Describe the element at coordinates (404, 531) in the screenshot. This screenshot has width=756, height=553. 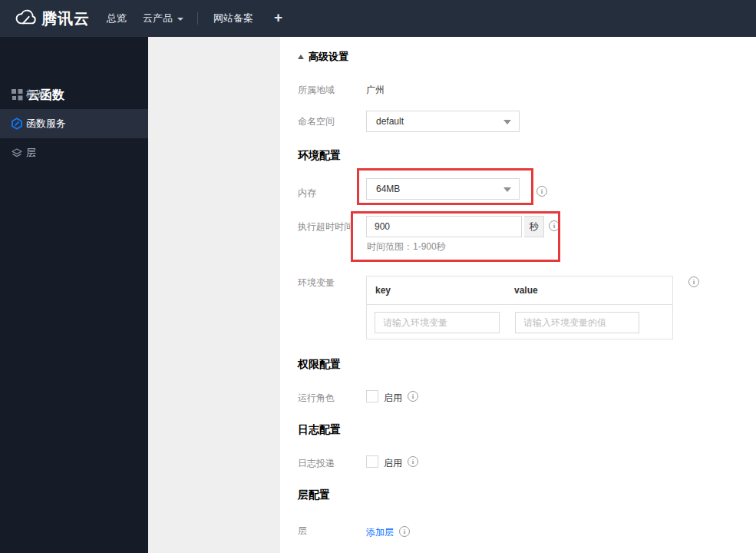
I see `add-layer-info-icon: i` at that location.